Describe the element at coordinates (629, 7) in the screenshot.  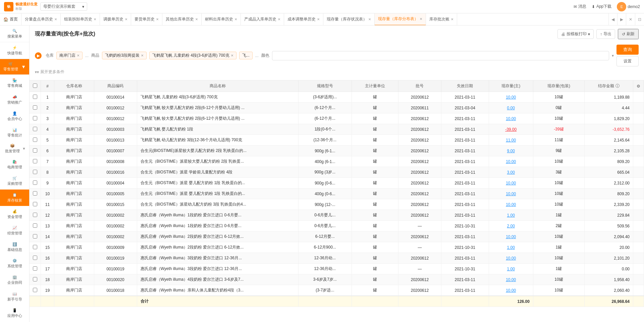
I see `user-profile: E demo2` at that location.